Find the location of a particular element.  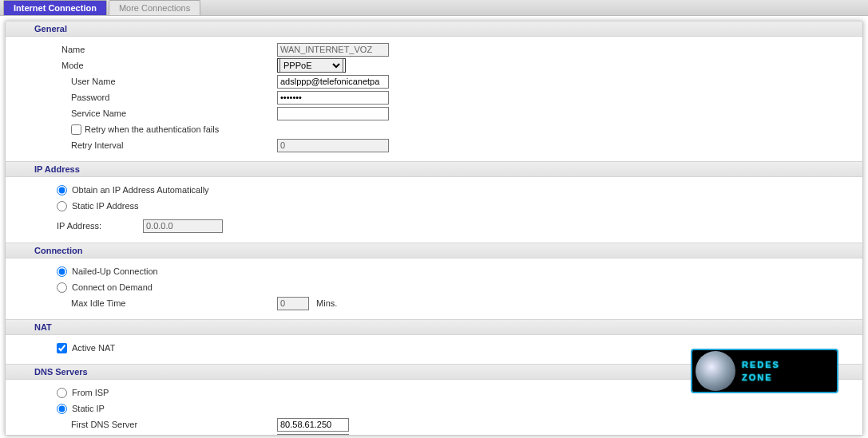

mode-label: Mode is located at coordinates (141, 65).